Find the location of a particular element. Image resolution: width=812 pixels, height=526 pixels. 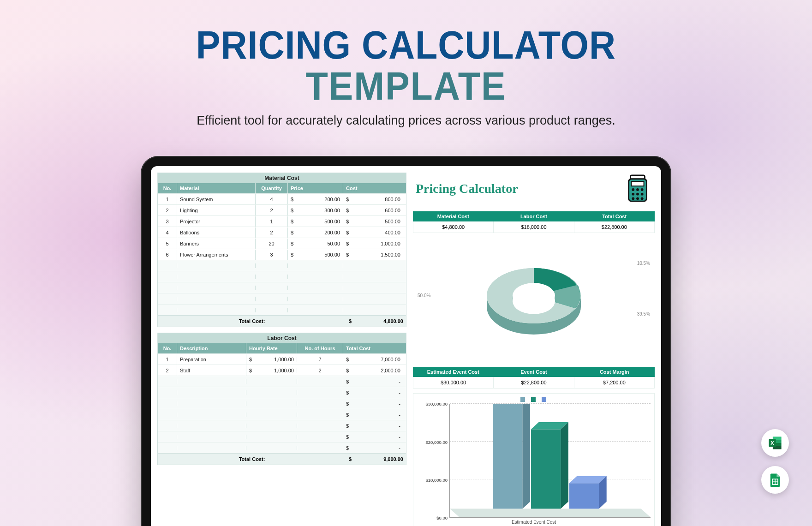

pricing-calc-title: Pricing Calculator is located at coordinates (467, 189).